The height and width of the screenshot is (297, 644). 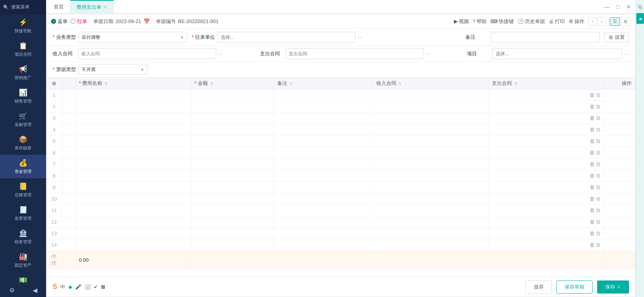 What do you see at coordinates (640, 18) in the screenshot?
I see `right-bar-expand: ◀` at bounding box center [640, 18].